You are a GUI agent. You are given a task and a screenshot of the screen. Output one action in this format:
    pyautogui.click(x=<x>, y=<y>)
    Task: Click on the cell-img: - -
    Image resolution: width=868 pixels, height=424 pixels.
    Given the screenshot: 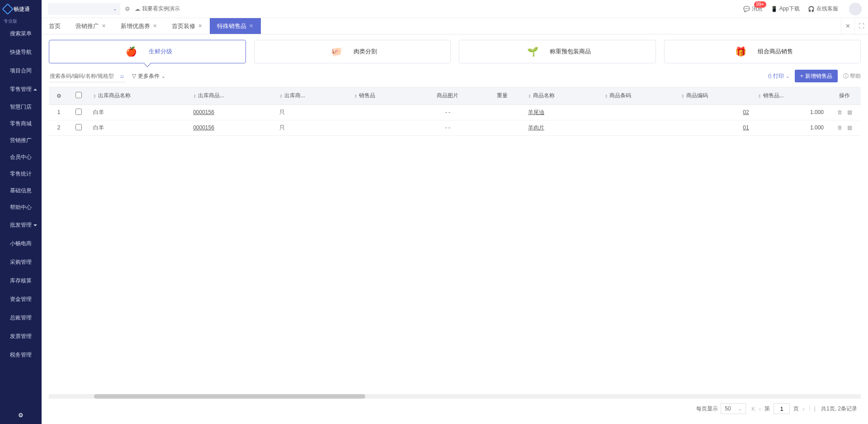 What is the action you would take?
    pyautogui.click(x=448, y=112)
    